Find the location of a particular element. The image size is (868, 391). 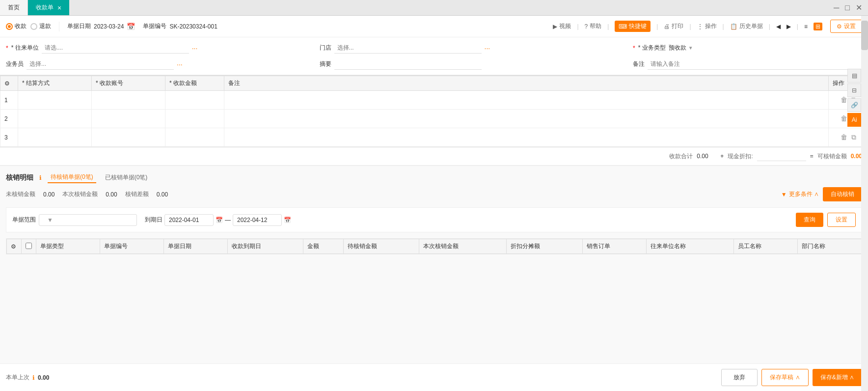

video-btn: ▶ 视频 is located at coordinates (562, 27).